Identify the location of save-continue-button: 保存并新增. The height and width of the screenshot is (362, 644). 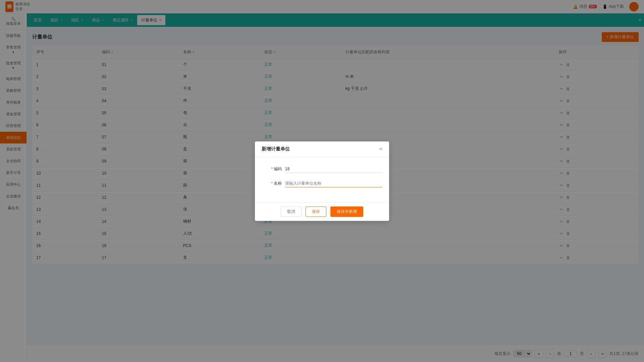
(347, 212).